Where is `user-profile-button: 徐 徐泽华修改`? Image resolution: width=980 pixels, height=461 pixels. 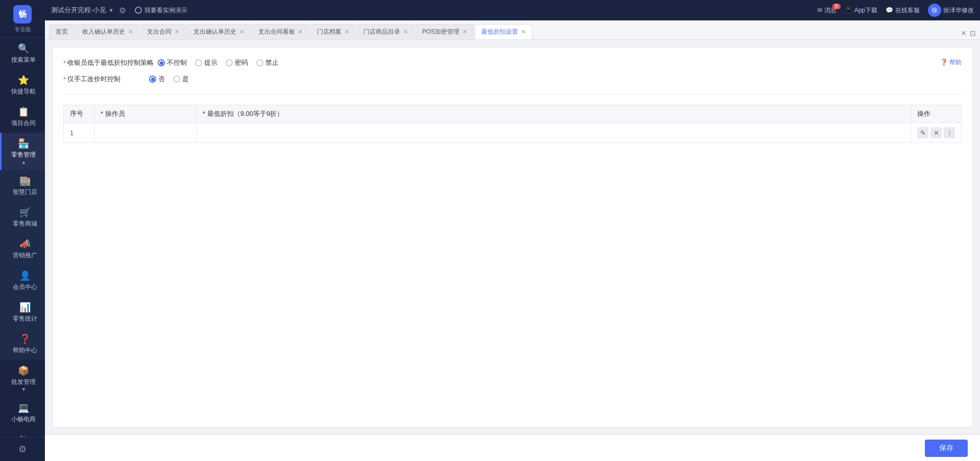
user-profile-button: 徐 徐泽华修改 is located at coordinates (951, 10).